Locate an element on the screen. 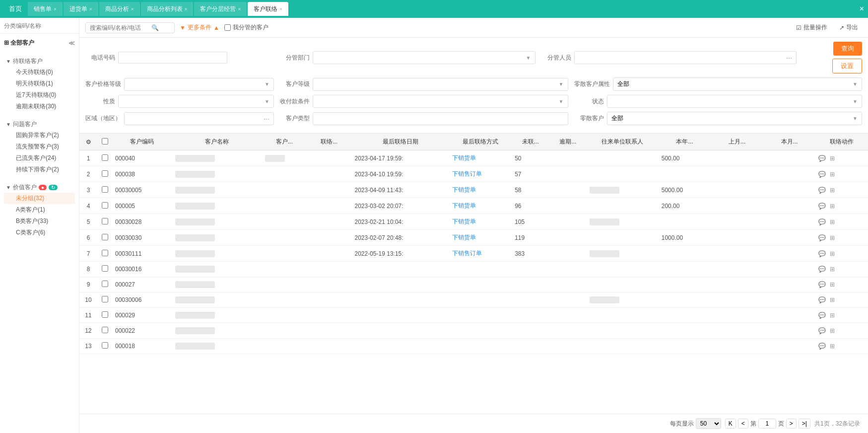  select-all-checkbox is located at coordinates (105, 141).